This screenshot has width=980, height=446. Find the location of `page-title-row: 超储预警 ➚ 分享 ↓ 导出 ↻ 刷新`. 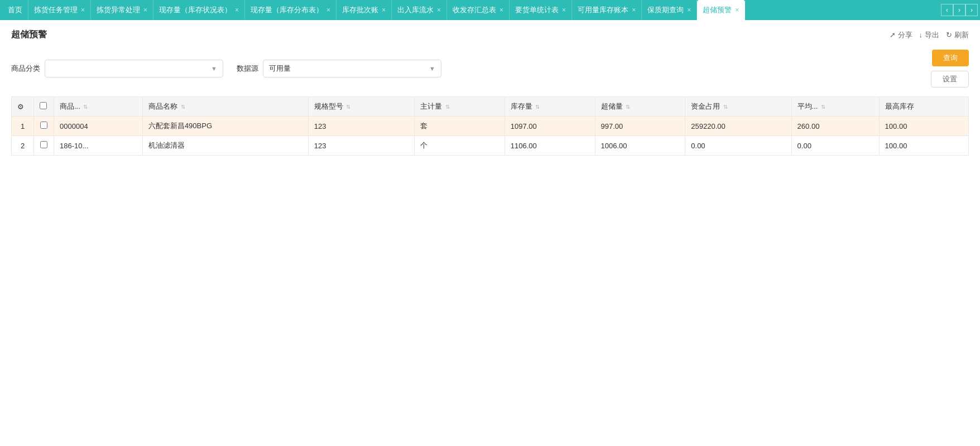

page-title-row: 超储预警 ➚ 分享 ↓ 导出 ↻ 刷新 is located at coordinates (490, 35).